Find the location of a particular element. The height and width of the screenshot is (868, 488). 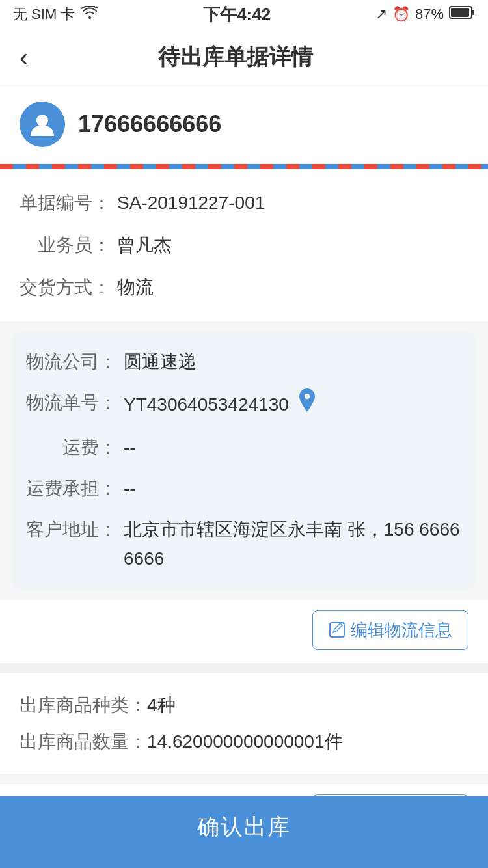

page-title: 待出库单据详情 is located at coordinates (236, 57).